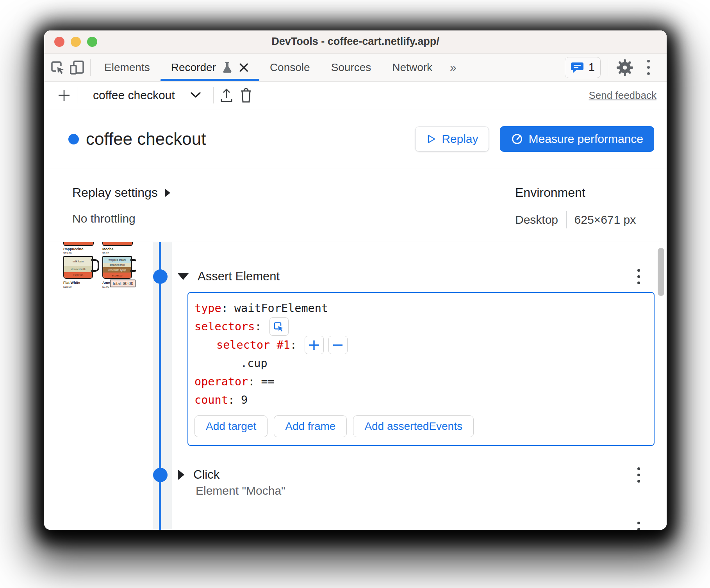 The width and height of the screenshot is (710, 588). I want to click on add-asserted-events-button: Add assertedEvents, so click(413, 426).